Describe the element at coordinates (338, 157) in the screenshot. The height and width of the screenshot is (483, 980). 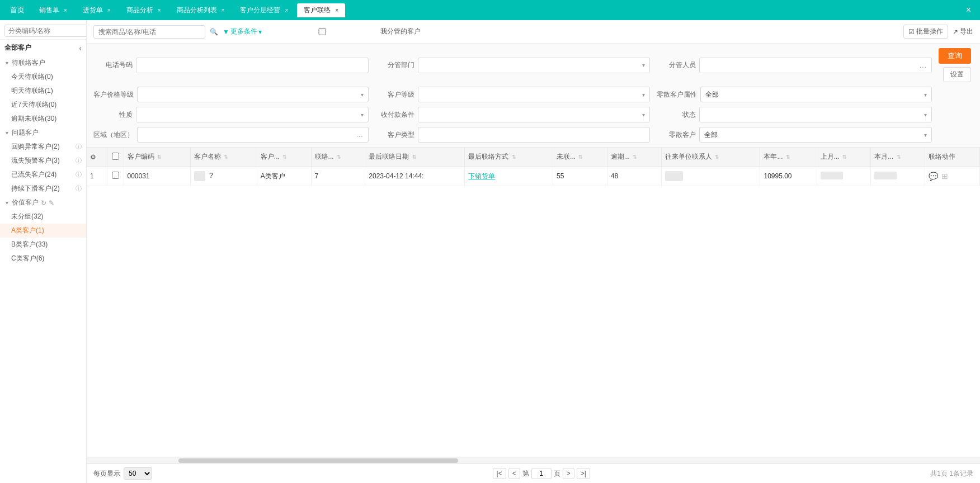
I see `contact-count-col-header: 联络... ⇅` at that location.